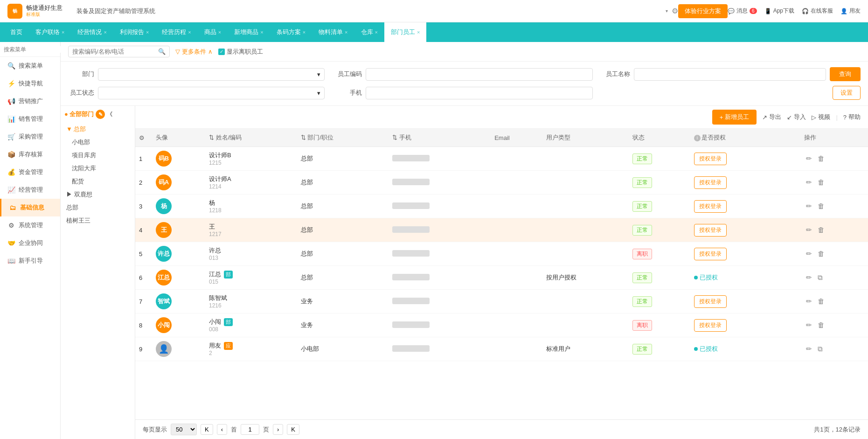 The image size is (868, 439). I want to click on sidebar-item-search: 🔍搜索菜单, so click(30, 66).